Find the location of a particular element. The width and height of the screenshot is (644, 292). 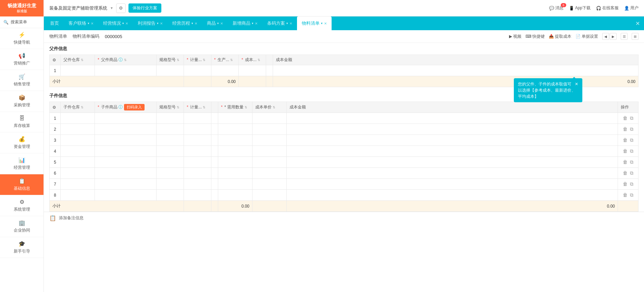

sidebar-item-purchase: 📦 采购管理 is located at coordinates (22, 102).